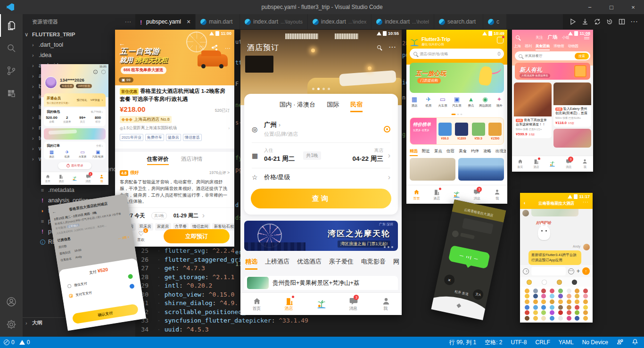 This screenshot has height=348, width=644. What do you see at coordinates (61, 178) in the screenshot?
I see `nav-item: 酒店` at bounding box center [61, 178].